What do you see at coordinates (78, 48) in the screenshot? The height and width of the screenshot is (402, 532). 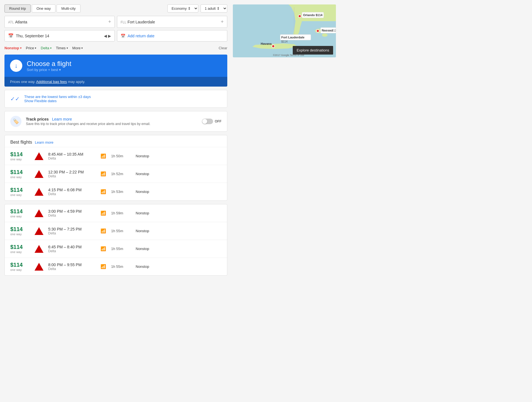 I see `more-filter: More ▾` at bounding box center [78, 48].